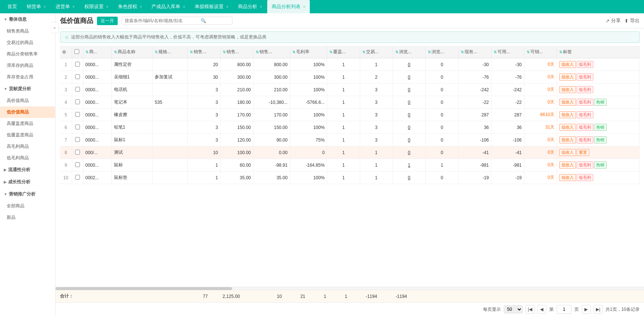 The image size is (644, 316). I want to click on last-page-btn: ▶|, so click(598, 309).